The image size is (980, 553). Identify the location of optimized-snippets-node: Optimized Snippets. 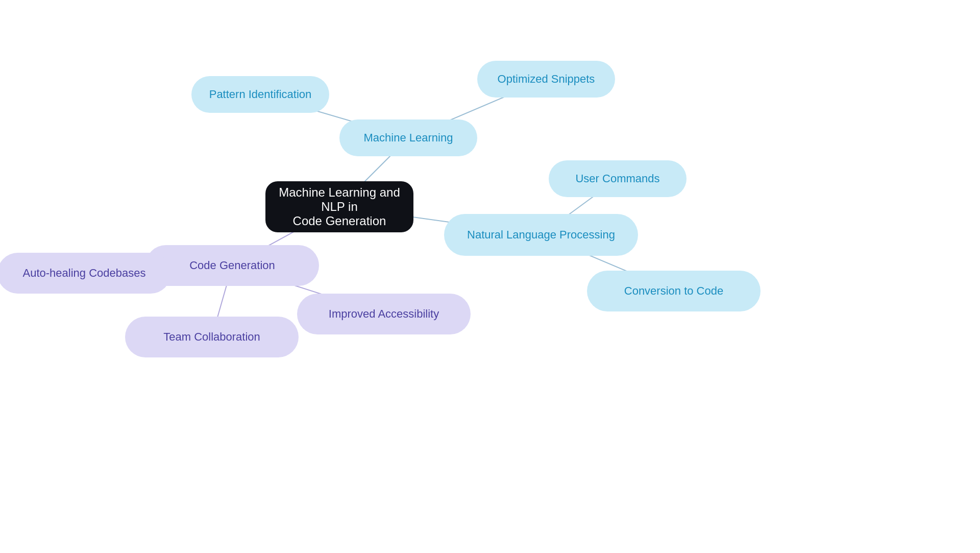
(546, 79).